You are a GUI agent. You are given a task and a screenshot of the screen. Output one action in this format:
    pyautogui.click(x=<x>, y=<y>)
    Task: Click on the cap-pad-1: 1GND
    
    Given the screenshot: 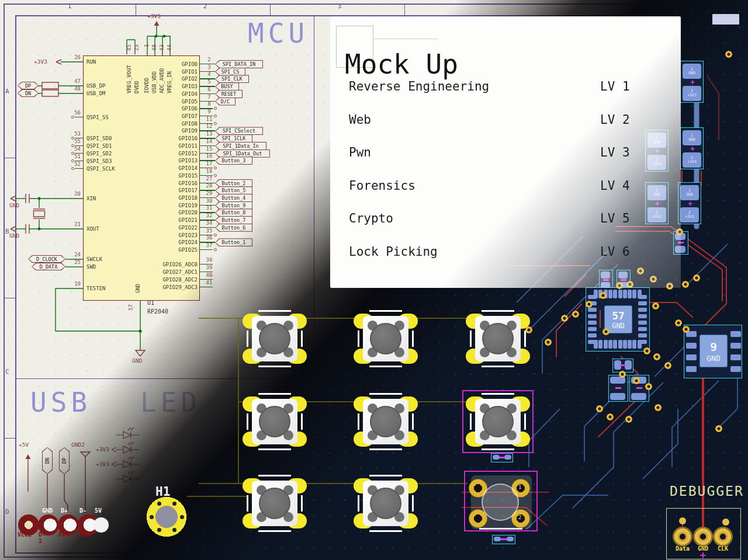 What is the action you would take?
    pyautogui.click(x=692, y=138)
    